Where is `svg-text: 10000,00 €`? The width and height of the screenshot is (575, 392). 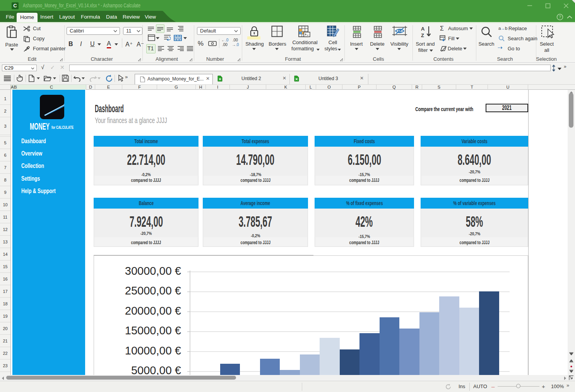
svg-text: 10000,00 € is located at coordinates (153, 351).